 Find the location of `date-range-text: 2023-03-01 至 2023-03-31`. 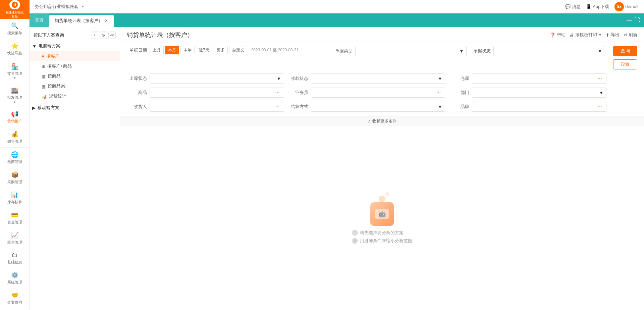

date-range-text: 2023-03-01 至 2023-03-31 is located at coordinates (275, 50).